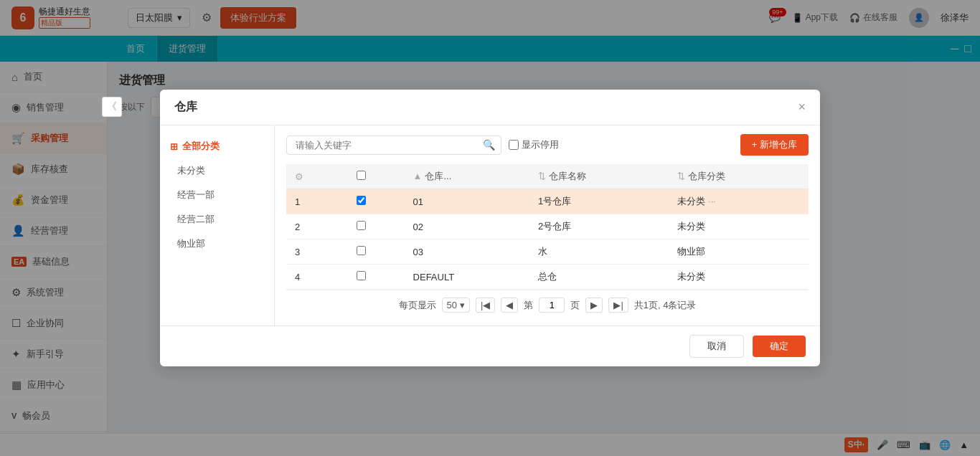  I want to click on total-label: 共1页, 4条记录, so click(666, 305).